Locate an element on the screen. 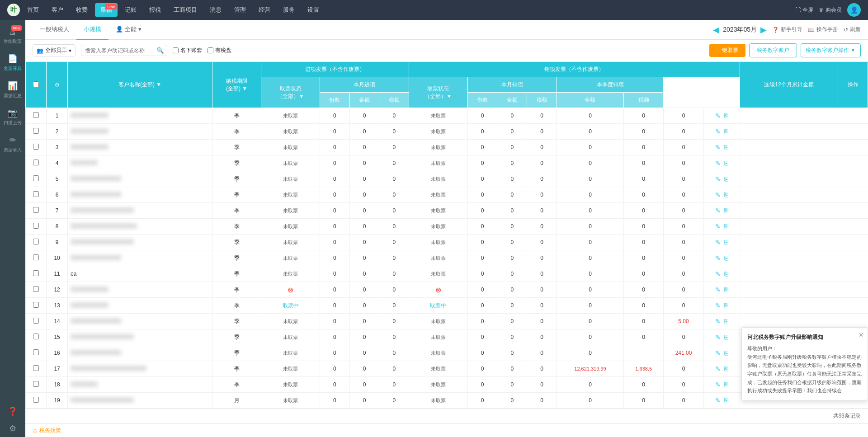 This screenshot has height=437, width=868. th-checkbox is located at coordinates (36, 85).